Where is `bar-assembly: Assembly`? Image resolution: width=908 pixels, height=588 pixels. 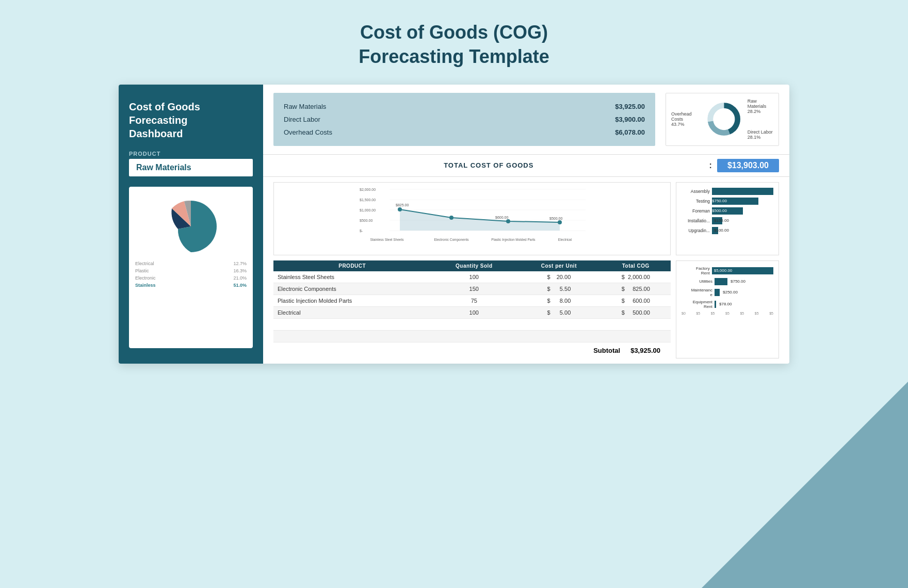 bar-assembly: Assembly is located at coordinates (727, 191).